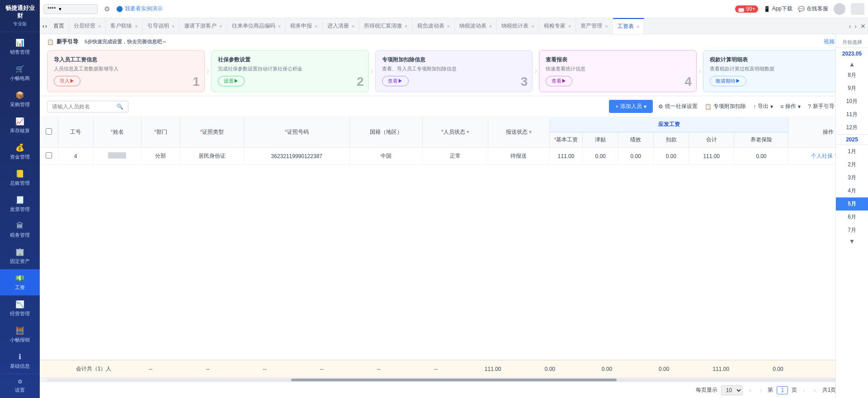 The width and height of the screenshot is (868, 398). I want to click on chevron-right-icon: ›, so click(46, 26).